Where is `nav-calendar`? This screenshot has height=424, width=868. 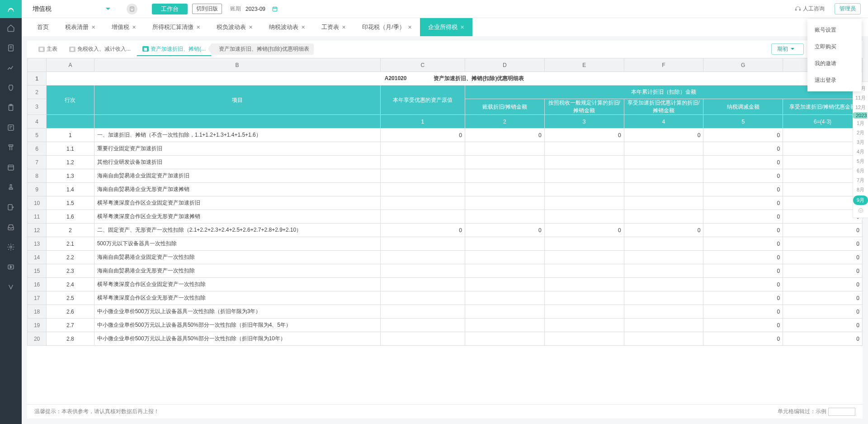 nav-calendar is located at coordinates (11, 167).